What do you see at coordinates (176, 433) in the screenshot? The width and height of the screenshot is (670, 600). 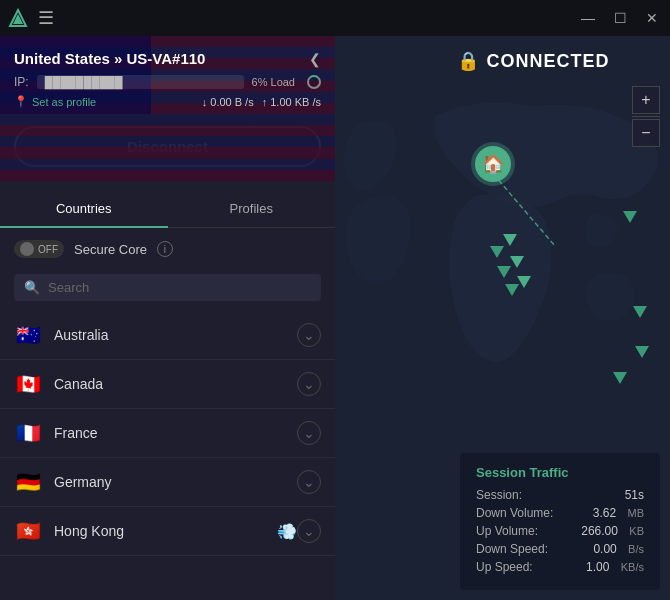 I see `country-name: France` at bounding box center [176, 433].